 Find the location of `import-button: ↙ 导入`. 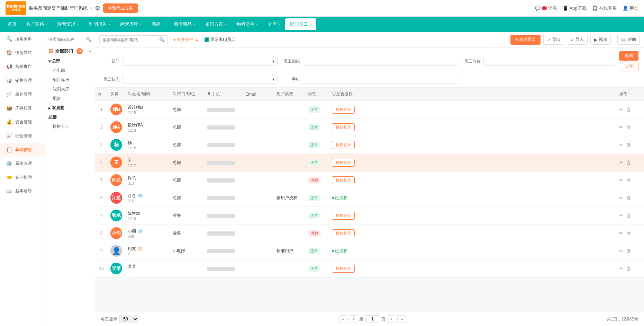

import-button: ↙ 导入 is located at coordinates (577, 39).